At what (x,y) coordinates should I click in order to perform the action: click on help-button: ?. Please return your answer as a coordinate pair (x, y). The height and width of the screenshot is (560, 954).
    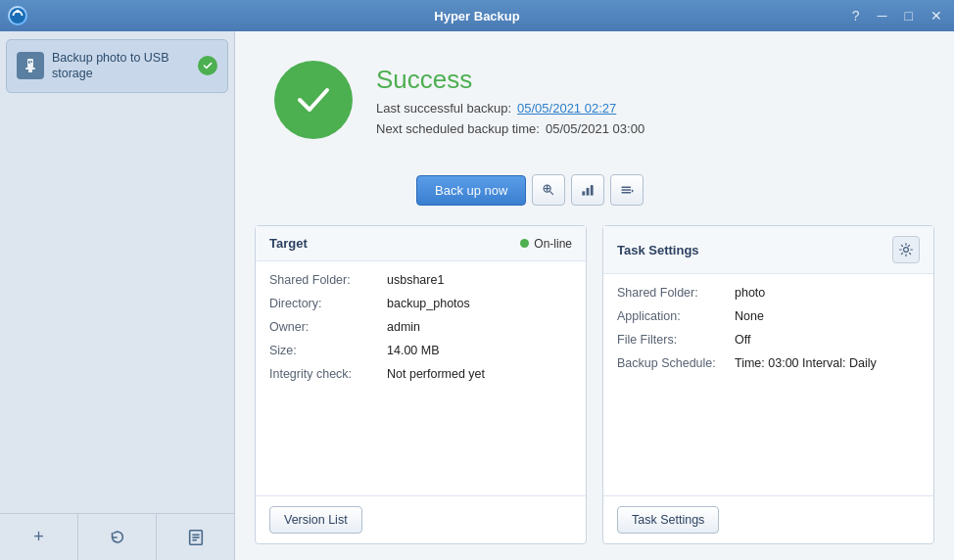
    Looking at the image, I should click on (856, 16).